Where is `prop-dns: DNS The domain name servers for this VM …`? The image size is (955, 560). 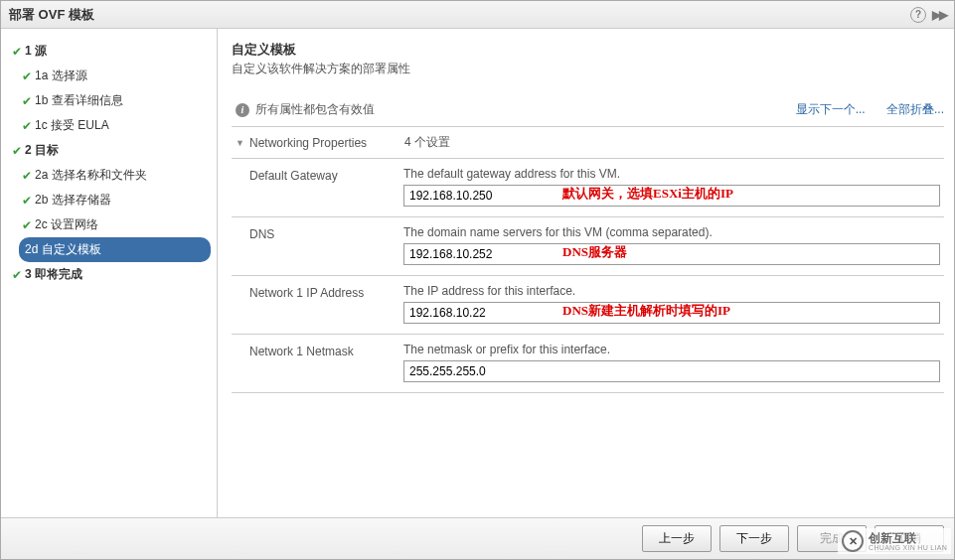
prop-dns: DNS The domain name servers for this VM … is located at coordinates (588, 246).